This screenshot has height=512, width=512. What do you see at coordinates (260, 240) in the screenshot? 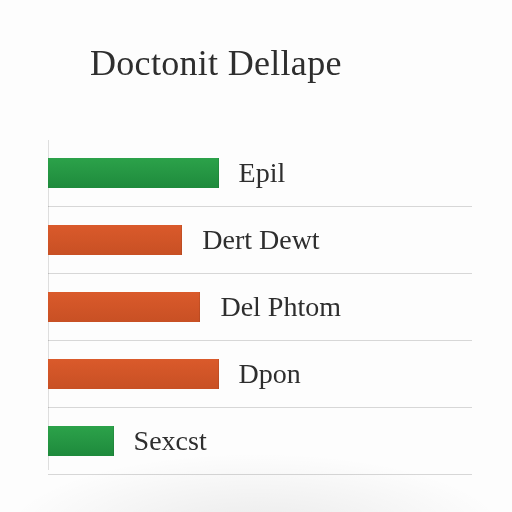
I see `category-label: Dert Dewt` at bounding box center [260, 240].